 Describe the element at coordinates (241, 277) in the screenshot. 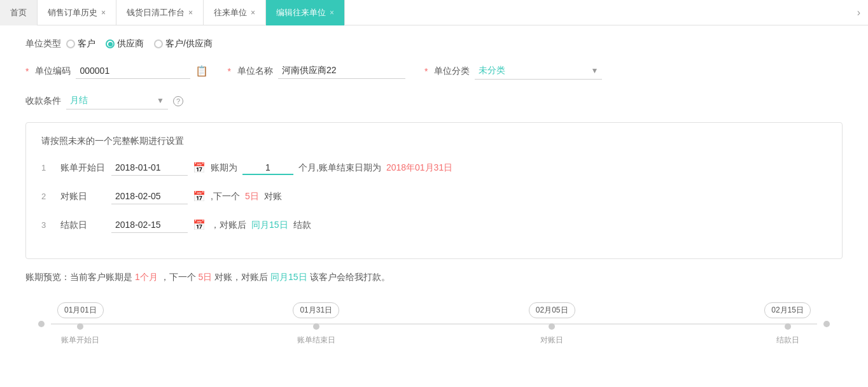

I see `preview-reconcile-suffix: 对账，对账后` at that location.